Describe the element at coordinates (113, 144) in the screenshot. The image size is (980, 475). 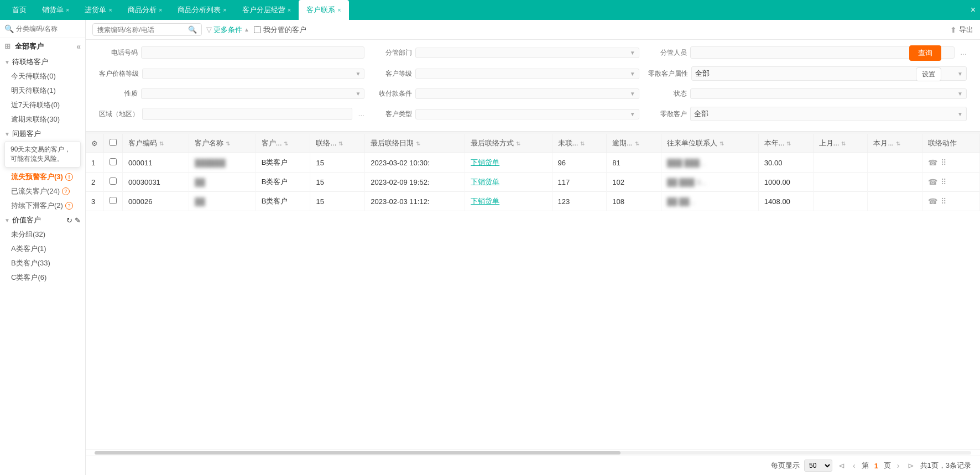
I see `col-select-all` at that location.